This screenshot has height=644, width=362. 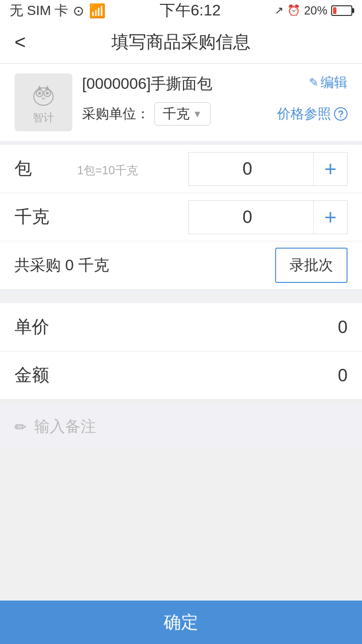 What do you see at coordinates (181, 327) in the screenshot?
I see `unit-price-row: 单价 0` at bounding box center [181, 327].